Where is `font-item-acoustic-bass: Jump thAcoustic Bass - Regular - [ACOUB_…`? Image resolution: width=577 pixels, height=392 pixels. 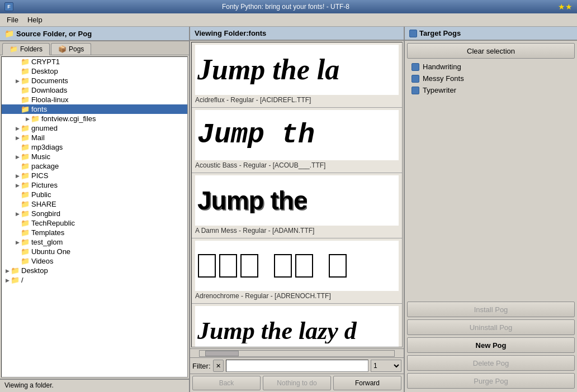 font-item-acoustic-bass: Jump thAcoustic Bass - Regular - [ACOUB_… is located at coordinates (297, 141).